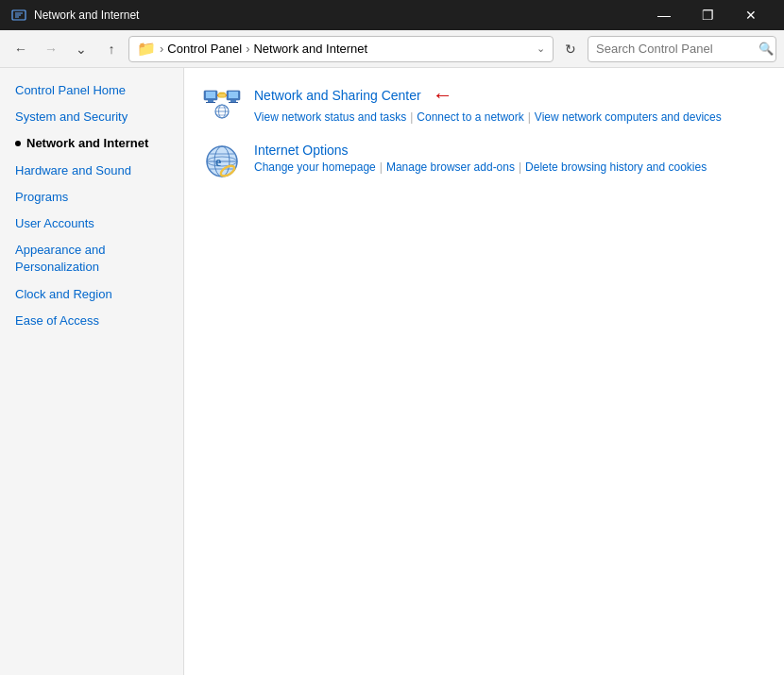 The height and width of the screenshot is (675, 784). What do you see at coordinates (301, 150) in the screenshot?
I see `internet-options-title-text: Internet Options` at bounding box center [301, 150].